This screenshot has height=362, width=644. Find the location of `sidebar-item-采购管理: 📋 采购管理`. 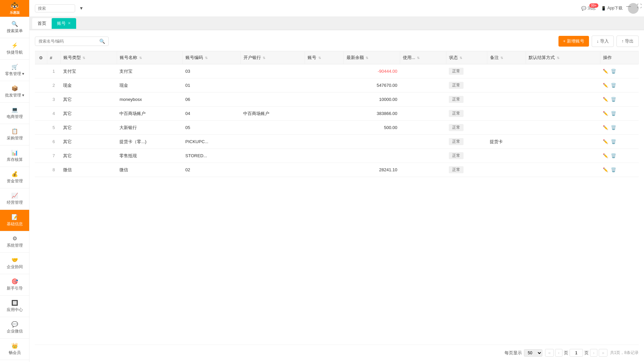

sidebar-item-采购管理: 📋 采购管理 is located at coordinates (15, 135).